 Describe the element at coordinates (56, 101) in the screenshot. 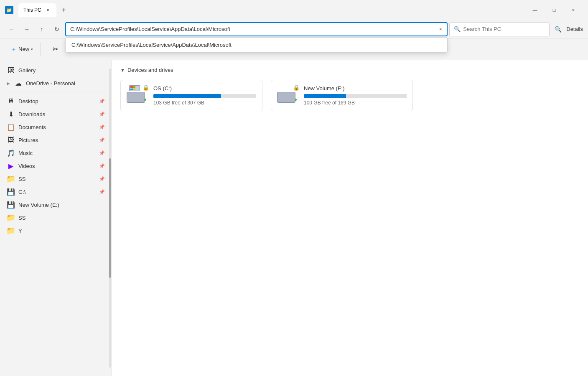

I see `sidebar-item-desktop: 🖥 Desktop 📌` at that location.